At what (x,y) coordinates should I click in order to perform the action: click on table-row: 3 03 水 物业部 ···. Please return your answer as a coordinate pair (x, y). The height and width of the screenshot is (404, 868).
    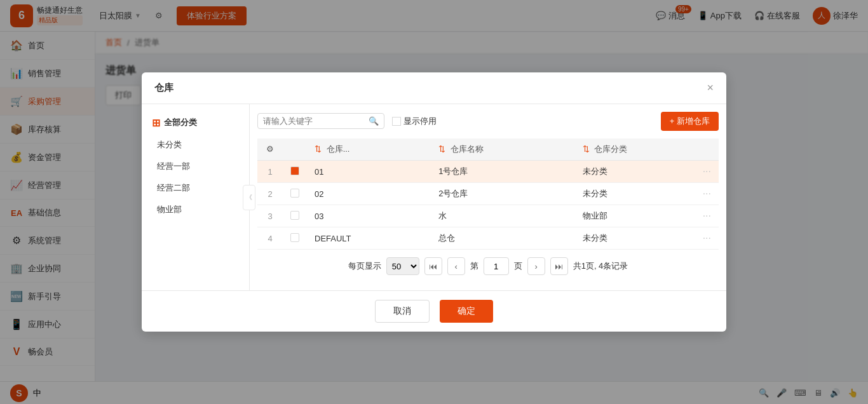
    Looking at the image, I should click on (488, 216).